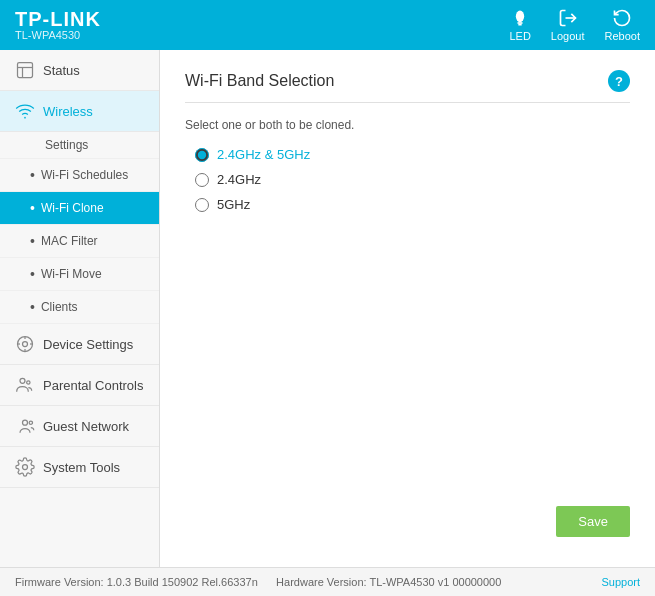 The height and width of the screenshot is (596, 655). Describe the element at coordinates (202, 180) in the screenshot. I see `radio-input-2g` at that location.